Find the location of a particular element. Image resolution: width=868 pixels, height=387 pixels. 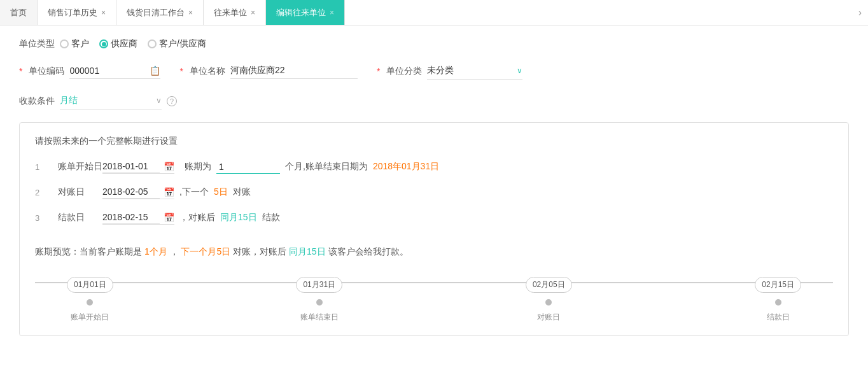

timeline-node-1: 01月01日 账单开始日 is located at coordinates (90, 300).